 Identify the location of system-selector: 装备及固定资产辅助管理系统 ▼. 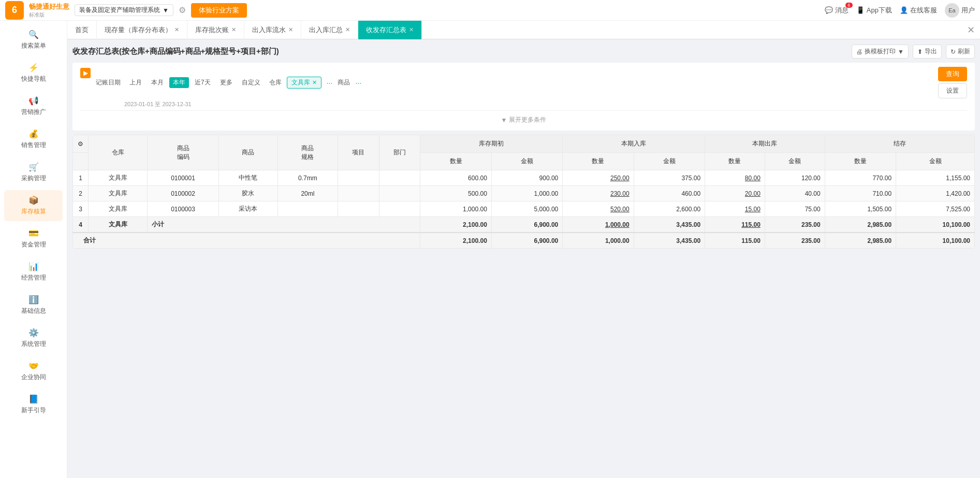
(124, 10).